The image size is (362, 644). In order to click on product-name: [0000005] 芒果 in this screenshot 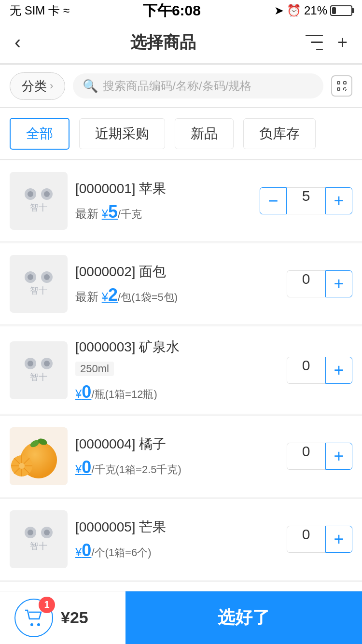, I will do `click(177, 527)`.